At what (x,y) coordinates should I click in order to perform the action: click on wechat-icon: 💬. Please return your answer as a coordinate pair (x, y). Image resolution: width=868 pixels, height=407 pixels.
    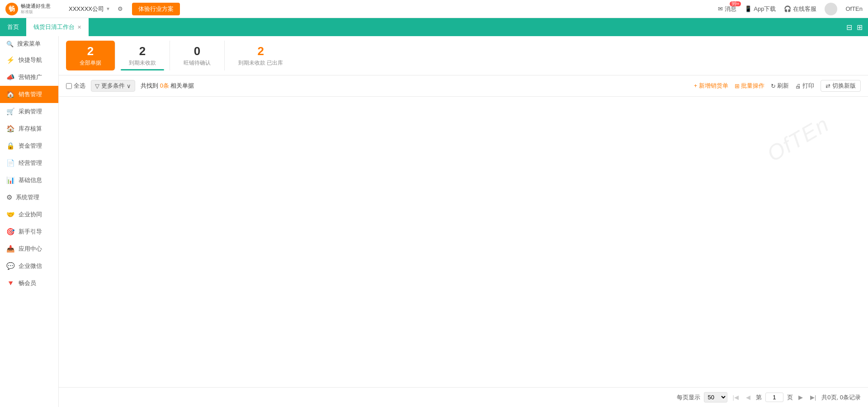
    Looking at the image, I should click on (11, 266).